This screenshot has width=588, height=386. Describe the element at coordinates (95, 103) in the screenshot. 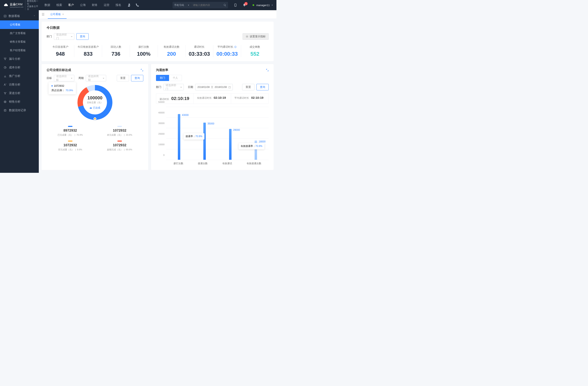

I see `goal-donut: 1072932 所占比例：70.9% 100000` at that location.